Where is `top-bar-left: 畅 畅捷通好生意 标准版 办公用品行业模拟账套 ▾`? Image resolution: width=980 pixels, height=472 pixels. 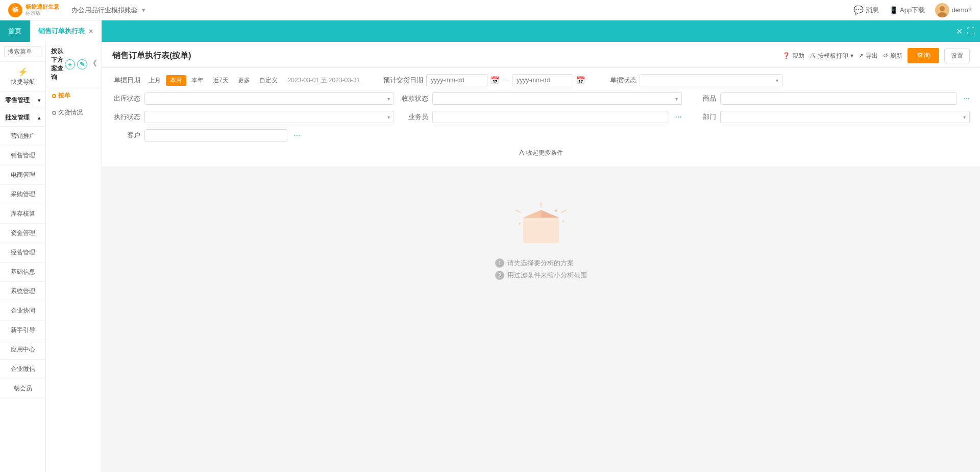 top-bar-left: 畅 畅捷通好生意 标准版 办公用品行业模拟账套 ▾ is located at coordinates (77, 10).